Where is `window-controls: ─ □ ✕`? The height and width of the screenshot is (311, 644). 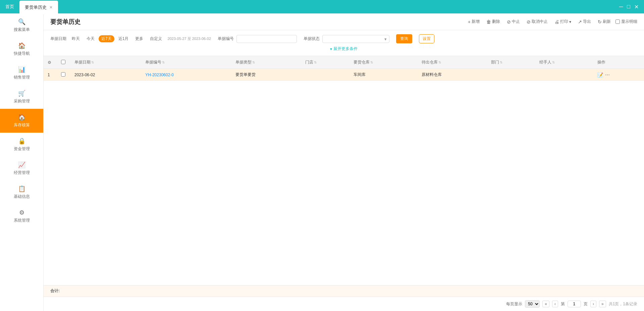 window-controls: ─ □ ✕ is located at coordinates (632, 7).